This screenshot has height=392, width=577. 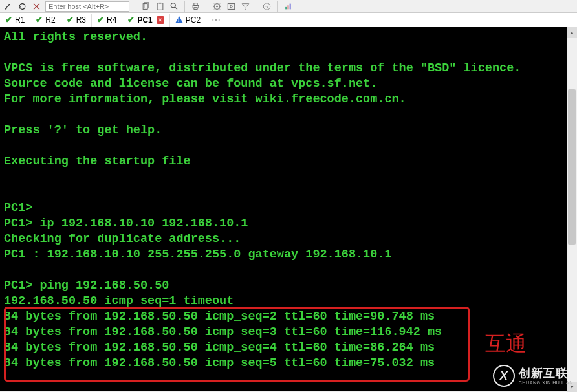 What do you see at coordinates (76, 20) in the screenshot?
I see `session-tab-r3: ✔R3` at bounding box center [76, 20].